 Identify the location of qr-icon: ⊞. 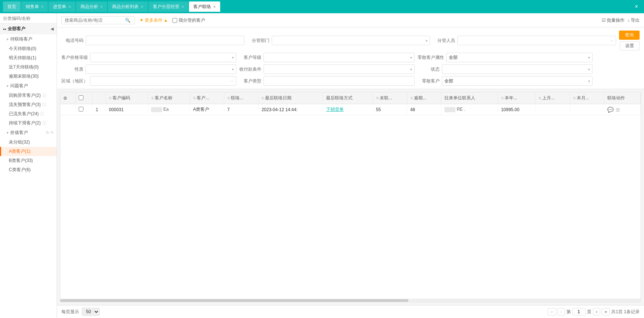
(618, 110).